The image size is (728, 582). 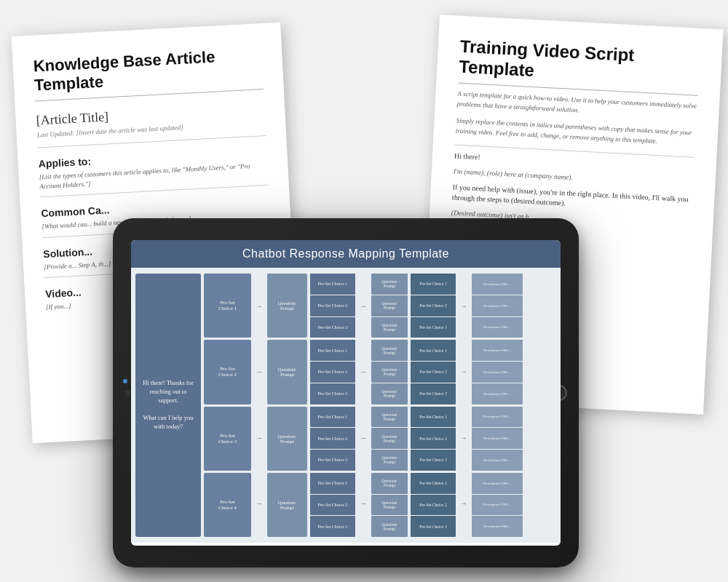 I want to click on q2-2-3: Question/Prompt, so click(x=389, y=394).